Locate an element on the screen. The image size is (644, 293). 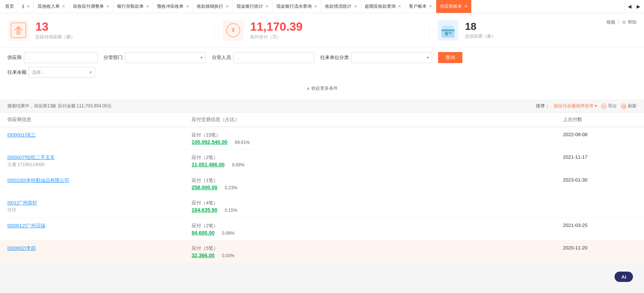
nav-tab-recv-stat: 收款情况统计 ✕ is located at coordinates (341, 7).